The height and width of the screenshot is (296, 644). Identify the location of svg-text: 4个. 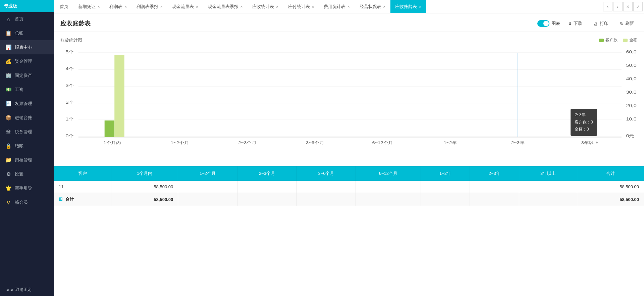
(70, 69).